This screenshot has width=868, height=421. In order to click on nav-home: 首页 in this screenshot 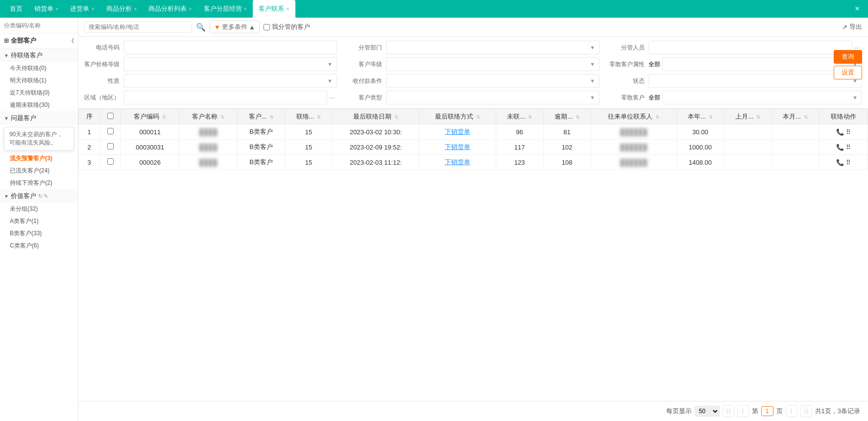, I will do `click(16, 9)`.